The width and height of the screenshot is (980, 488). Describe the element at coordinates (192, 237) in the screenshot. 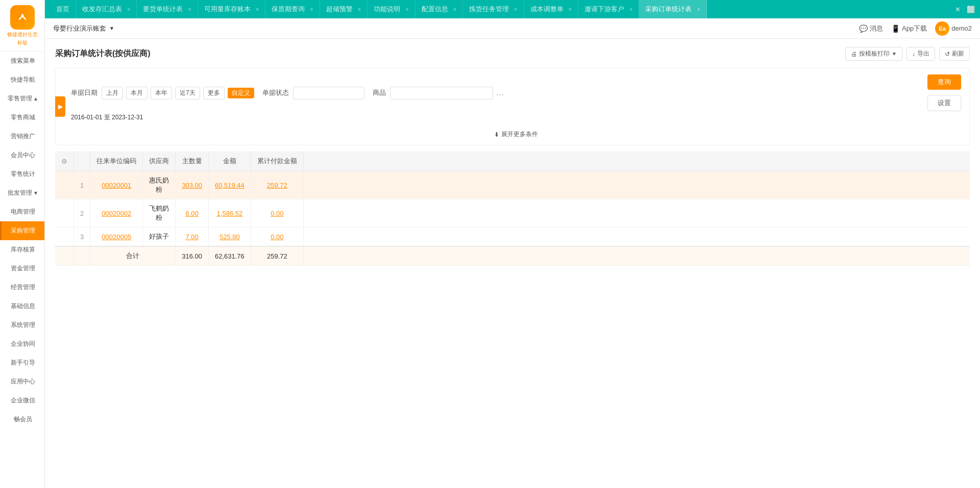

I see `main-qty-link-3: 7.00` at that location.